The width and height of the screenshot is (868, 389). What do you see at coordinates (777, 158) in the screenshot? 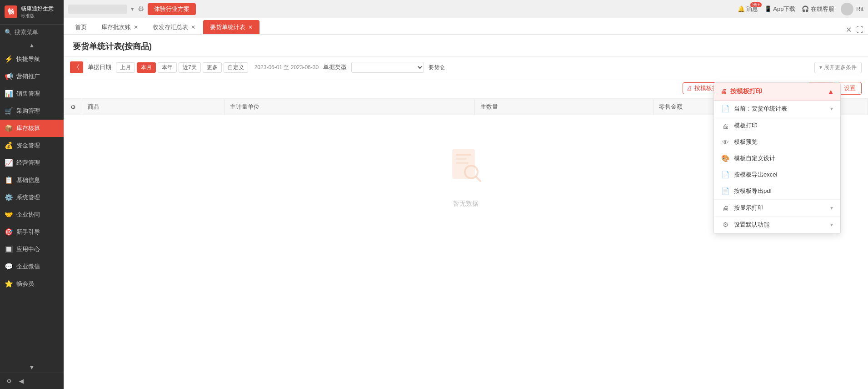
I see `dropdown-items-section: 🖨 模板打印 👁 模板预览 🎨 模板自定义设计 📄 按模板导出excel 📄` at bounding box center [777, 158].